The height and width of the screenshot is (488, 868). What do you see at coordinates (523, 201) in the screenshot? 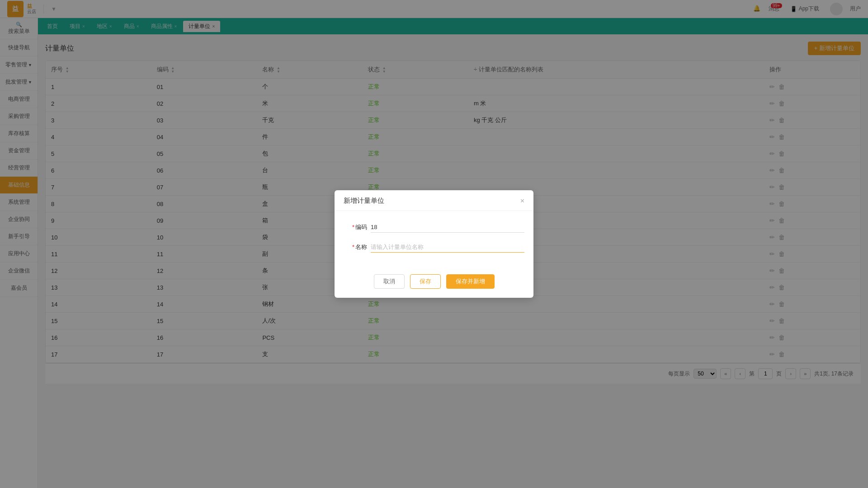
I see `modal-close-btn: ×` at bounding box center [523, 201].